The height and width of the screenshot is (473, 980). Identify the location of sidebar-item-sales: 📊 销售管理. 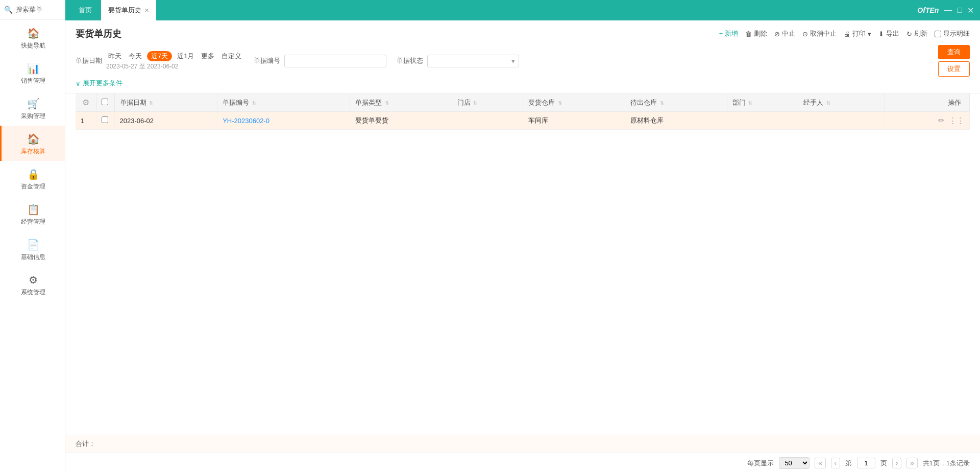
(33, 73).